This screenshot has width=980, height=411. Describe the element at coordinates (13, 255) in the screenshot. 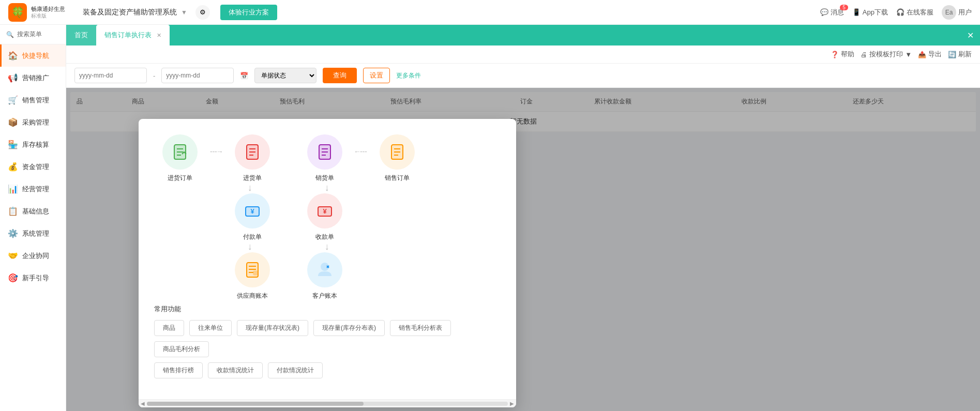

I see `enterprise-icon: 🤝` at that location.